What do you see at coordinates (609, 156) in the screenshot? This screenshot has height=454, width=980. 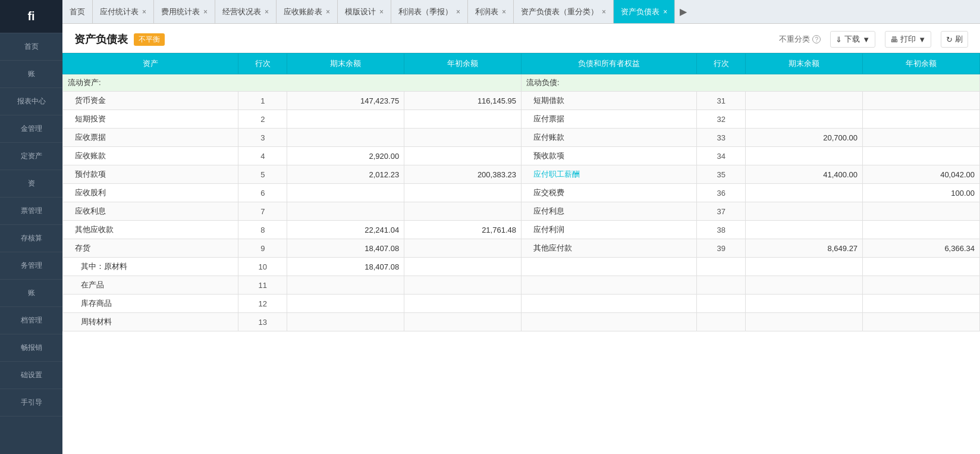 I see `cell-liability-label: 预收款项` at bounding box center [609, 156].